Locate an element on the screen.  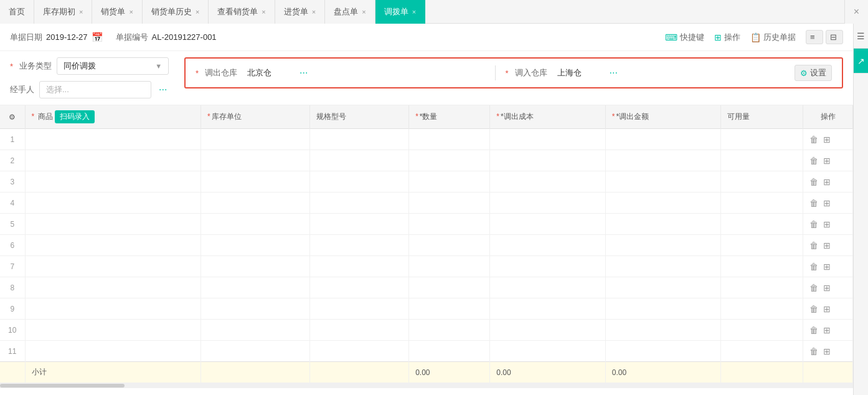
table-row: 7 🗑⊞ is located at coordinates (427, 267).